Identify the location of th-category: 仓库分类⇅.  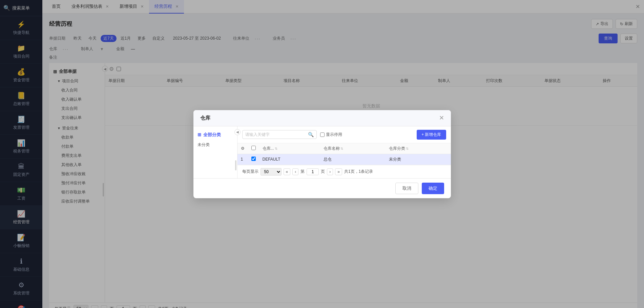
(418, 149).